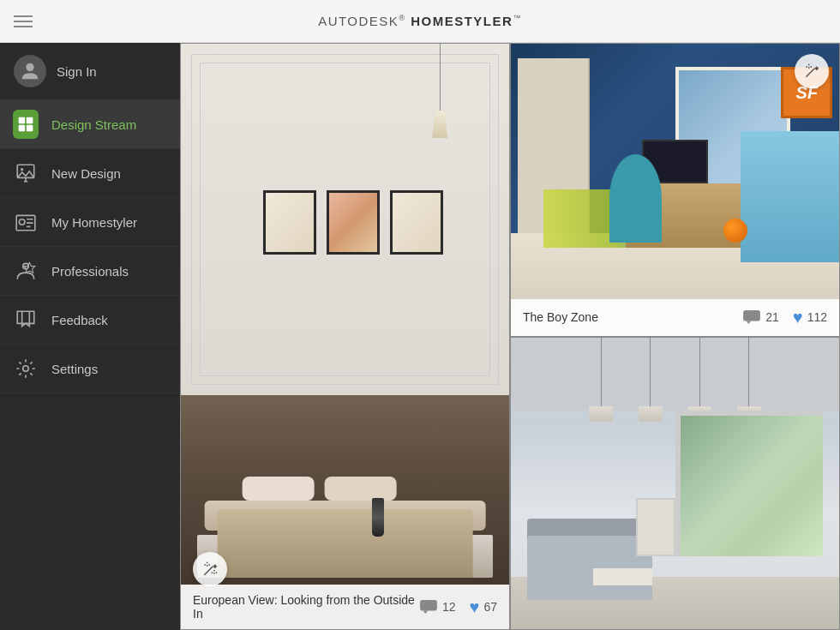 This screenshot has height=630, width=840. I want to click on my-homestyler-icon, so click(26, 222).